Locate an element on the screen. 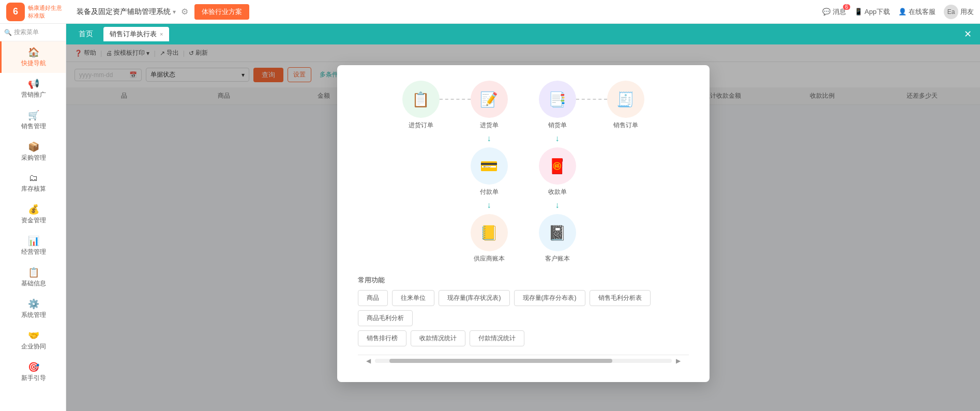 The image size is (980, 411). func-btn-stock-status: 现存量(库存状况表) is located at coordinates (474, 298).